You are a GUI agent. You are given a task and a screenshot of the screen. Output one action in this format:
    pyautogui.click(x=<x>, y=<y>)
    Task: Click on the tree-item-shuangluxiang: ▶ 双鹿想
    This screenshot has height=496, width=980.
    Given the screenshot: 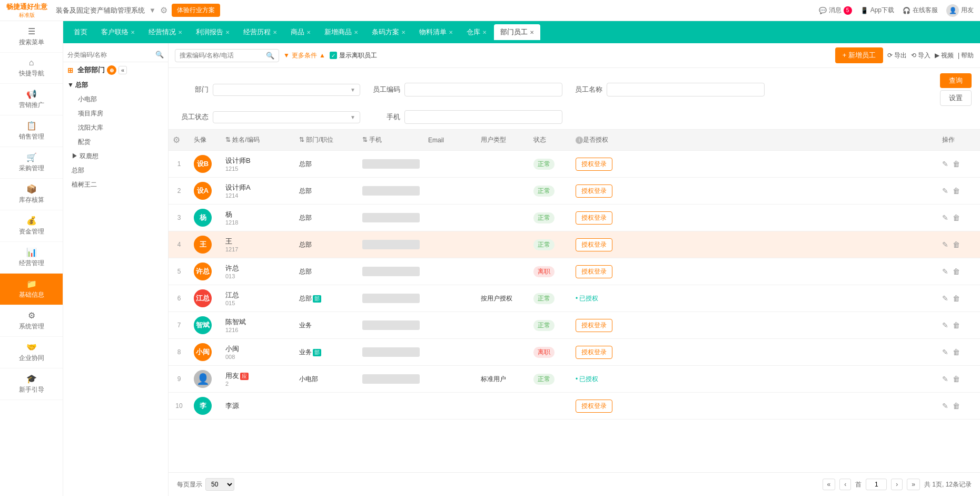 What is the action you would take?
    pyautogui.click(x=116, y=156)
    